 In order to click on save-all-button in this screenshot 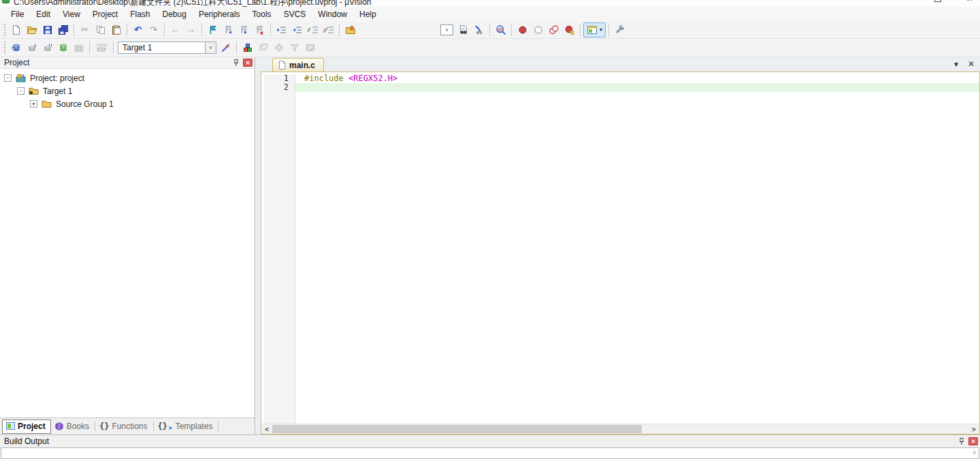, I will do `click(63, 30)`.